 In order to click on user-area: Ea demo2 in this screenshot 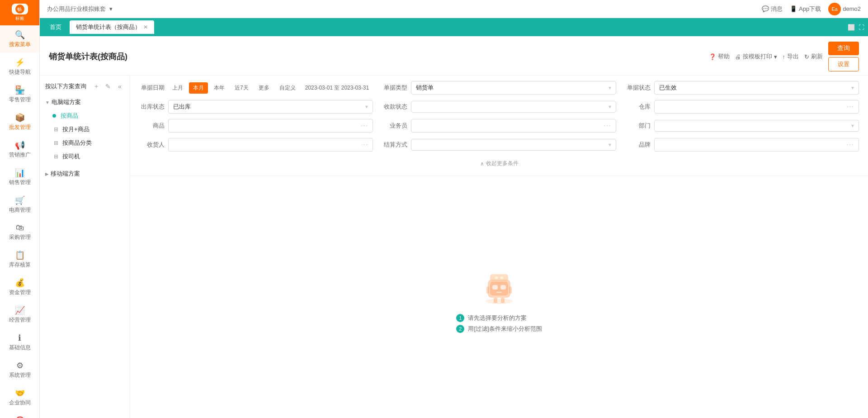, I will do `click(844, 9)`.